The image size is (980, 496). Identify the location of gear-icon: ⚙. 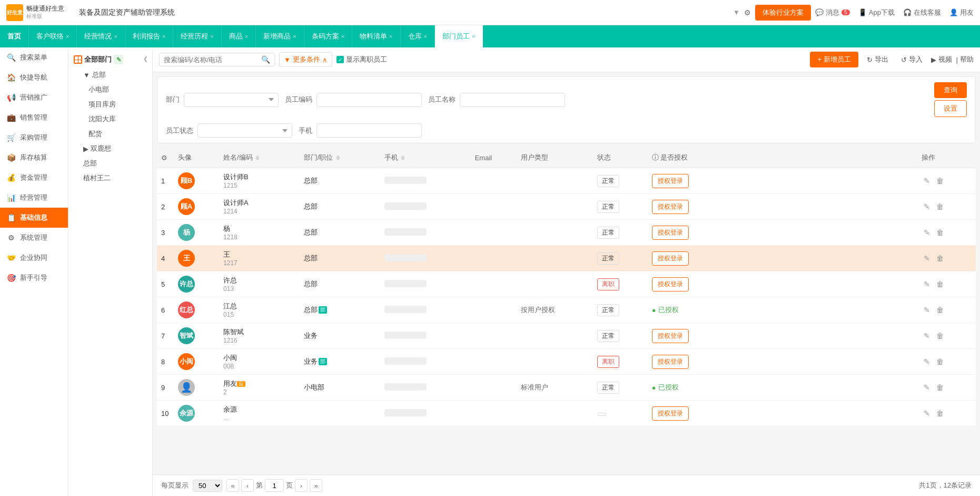
(748, 13).